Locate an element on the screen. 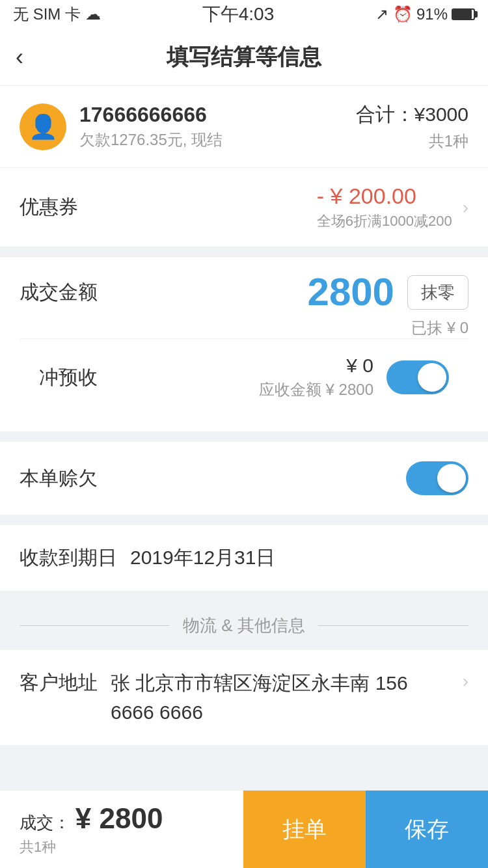 The image size is (488, 868). status-bar: 无 SIM 卡 ☁ 下午4:03 ↗ ⏰ 91% is located at coordinates (244, 14).